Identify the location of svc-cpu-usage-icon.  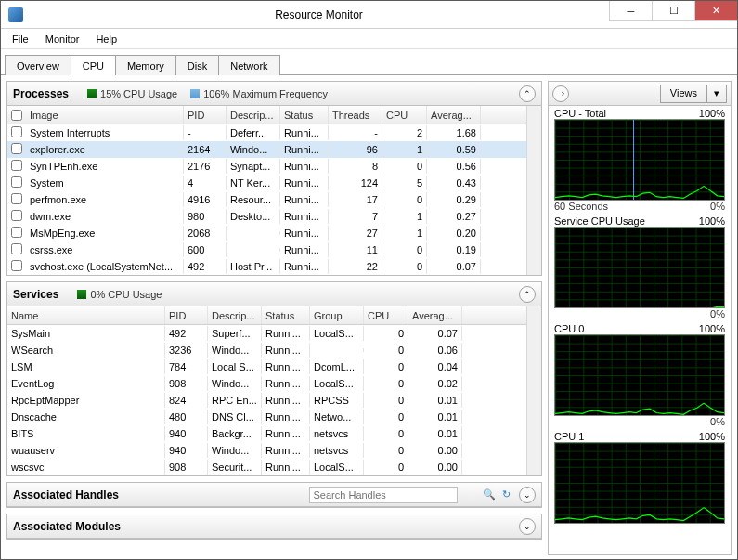
(82, 294).